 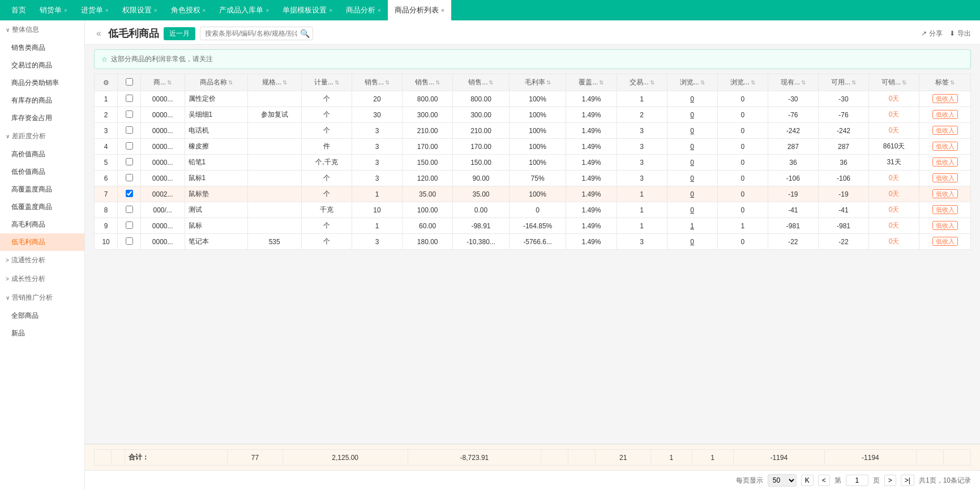 I want to click on export-button: ⬇ 导出, so click(x=960, y=34).